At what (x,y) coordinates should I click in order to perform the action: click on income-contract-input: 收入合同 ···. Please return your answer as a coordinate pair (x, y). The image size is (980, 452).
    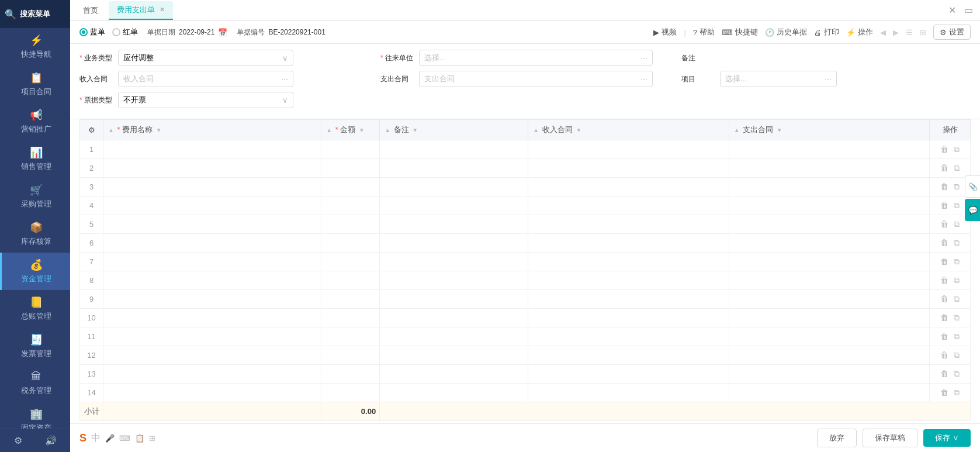
    Looking at the image, I should click on (206, 79).